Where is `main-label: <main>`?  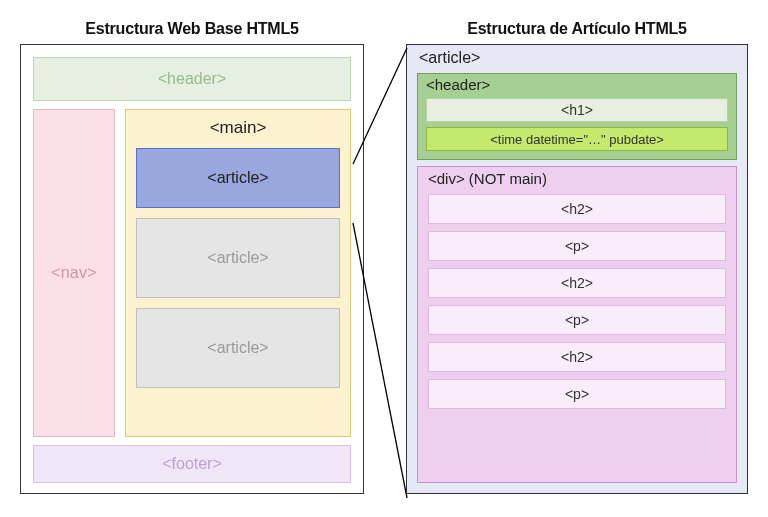
main-label: <main> is located at coordinates (238, 127).